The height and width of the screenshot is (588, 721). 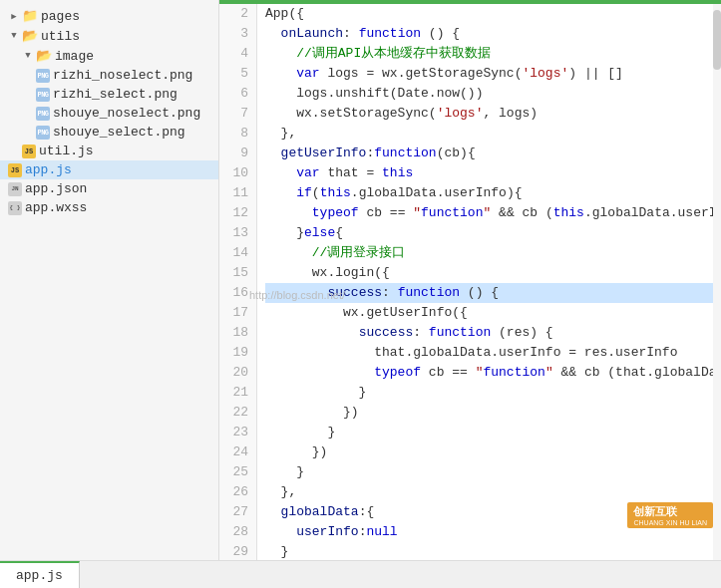 What do you see at coordinates (110, 94) in the screenshot?
I see `sidebar-item-rizhi-select: PNG rizhi_select.png` at bounding box center [110, 94].